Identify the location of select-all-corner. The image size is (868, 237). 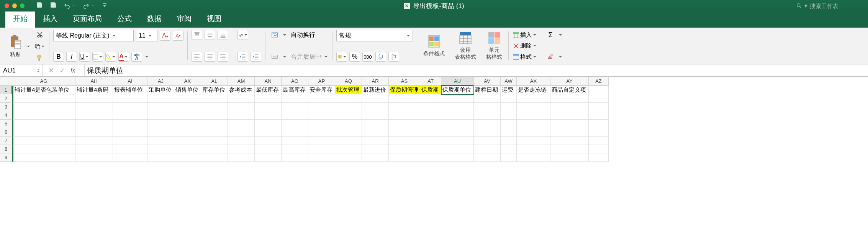
(6, 81).